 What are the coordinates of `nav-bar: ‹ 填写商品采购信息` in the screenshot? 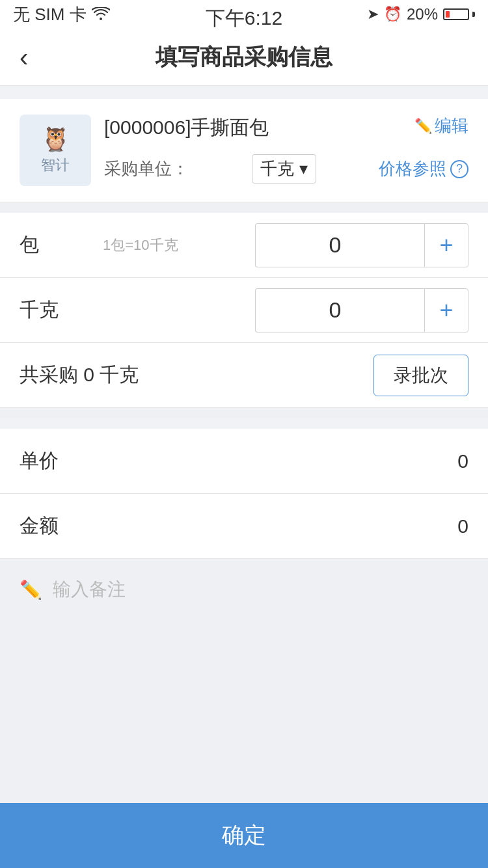 It's located at (244, 57).